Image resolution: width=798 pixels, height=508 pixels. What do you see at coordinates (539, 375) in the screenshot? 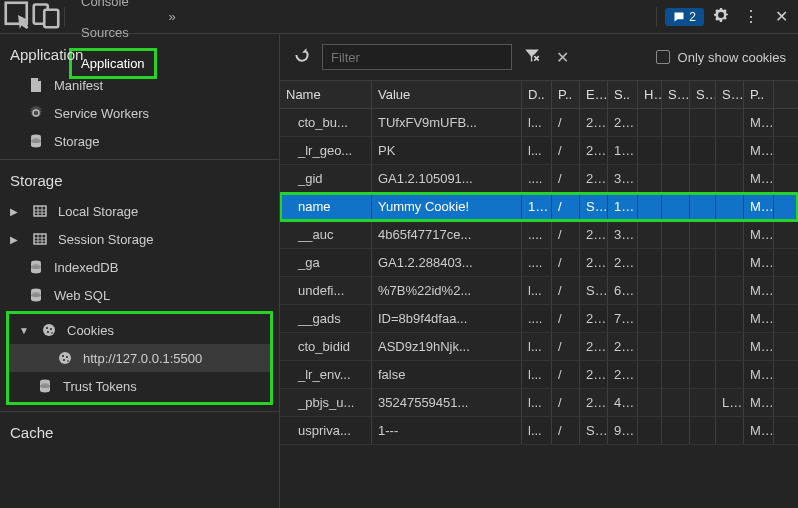
I see `table-row: _lr_env...falsel.../2...2...M..` at bounding box center [539, 375].